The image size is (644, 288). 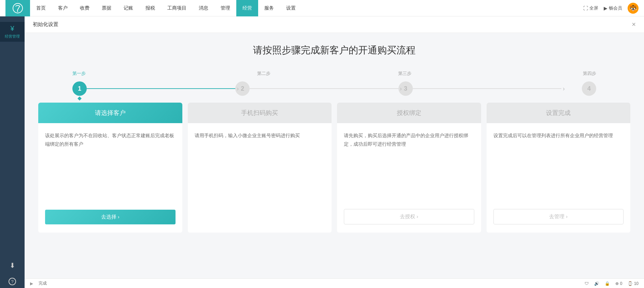 I want to click on app-logo, so click(x=18, y=8).